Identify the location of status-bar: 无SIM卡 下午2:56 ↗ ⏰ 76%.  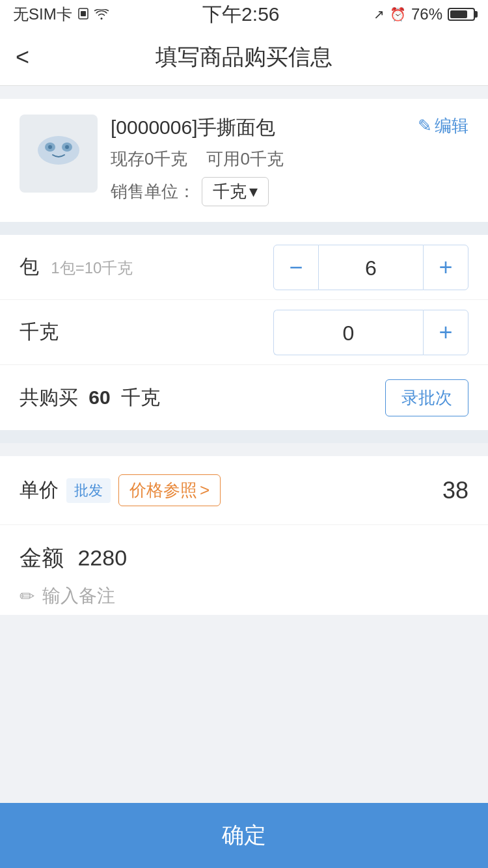
(244, 14).